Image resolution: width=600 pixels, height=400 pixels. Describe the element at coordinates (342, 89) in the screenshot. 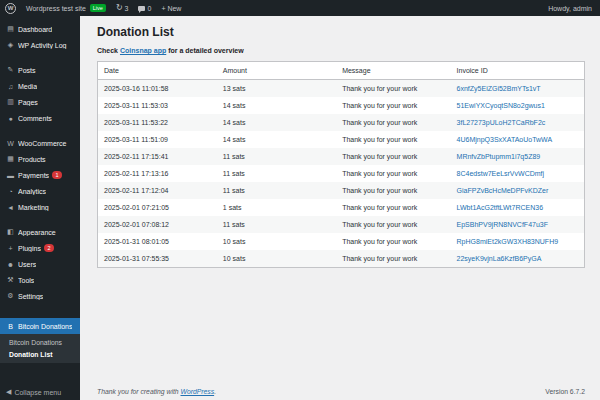

I see `donation-row: 2025-03-16 11:01:5813 satsThank you for …` at that location.